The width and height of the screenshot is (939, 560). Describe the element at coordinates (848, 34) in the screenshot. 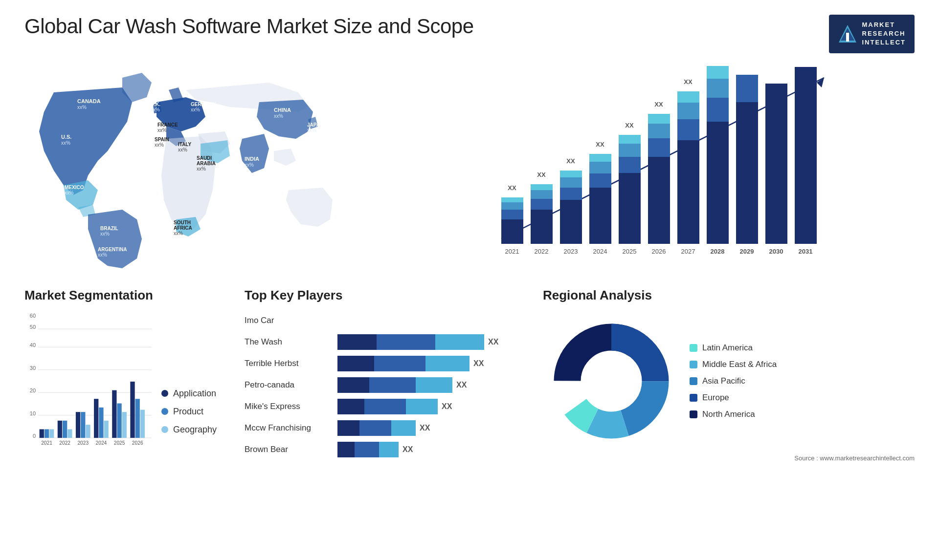

I see `logo-icon` at that location.